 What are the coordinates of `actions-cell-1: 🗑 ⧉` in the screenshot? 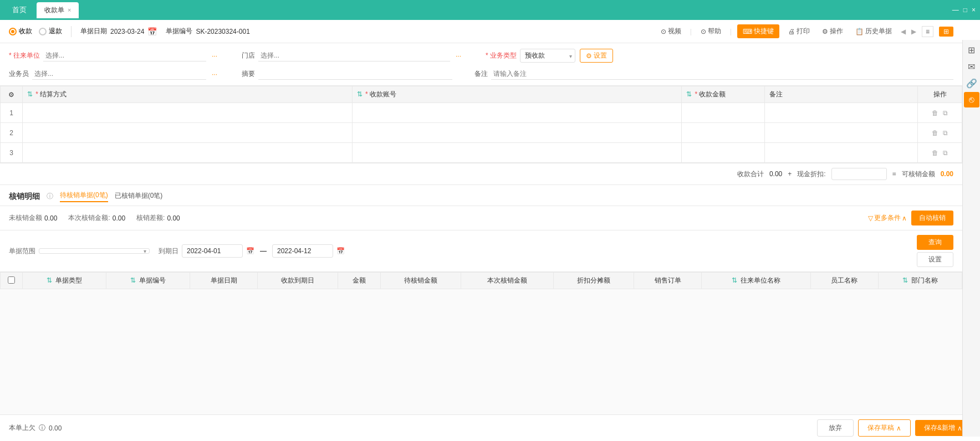 It's located at (940, 113).